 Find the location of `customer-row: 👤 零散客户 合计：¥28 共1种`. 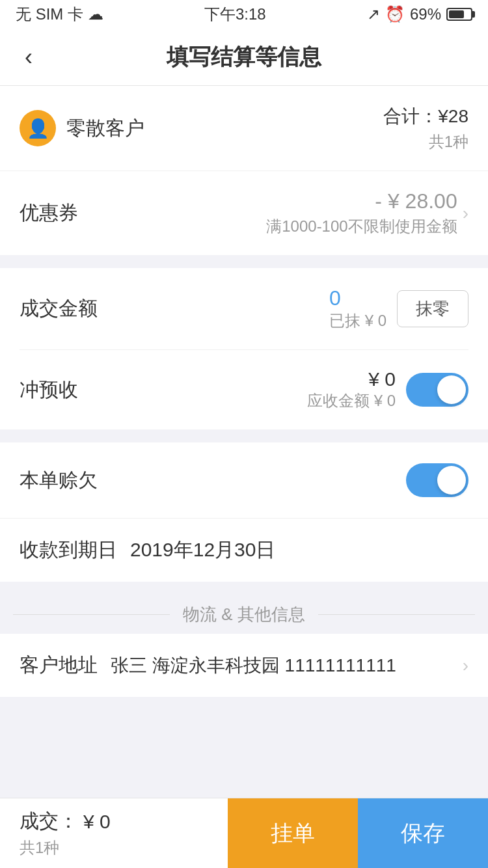

customer-row: 👤 零散客户 合计：¥28 共1种 is located at coordinates (244, 128).